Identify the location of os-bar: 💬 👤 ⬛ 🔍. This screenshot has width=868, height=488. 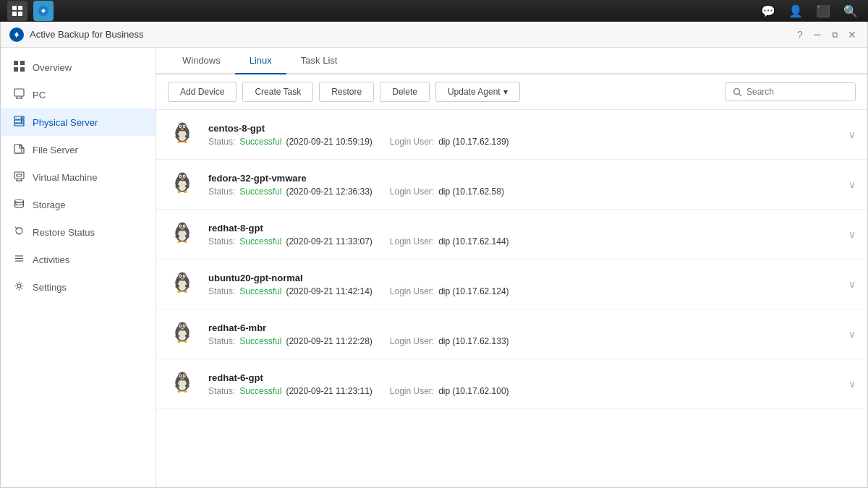
(434, 11).